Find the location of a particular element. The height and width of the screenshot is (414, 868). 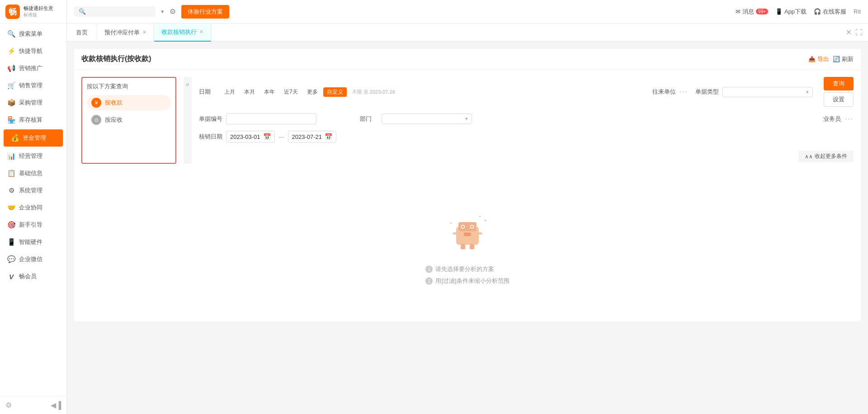

department-select: ▾ is located at coordinates (427, 119).